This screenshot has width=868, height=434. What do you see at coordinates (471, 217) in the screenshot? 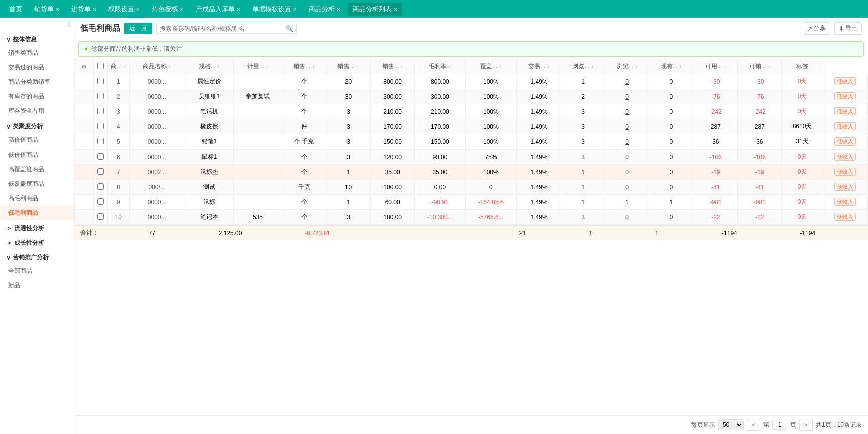
I see `table-row: 10 0000... 笔记本 535 个 3 180.00 -10,380...…` at bounding box center [471, 217].